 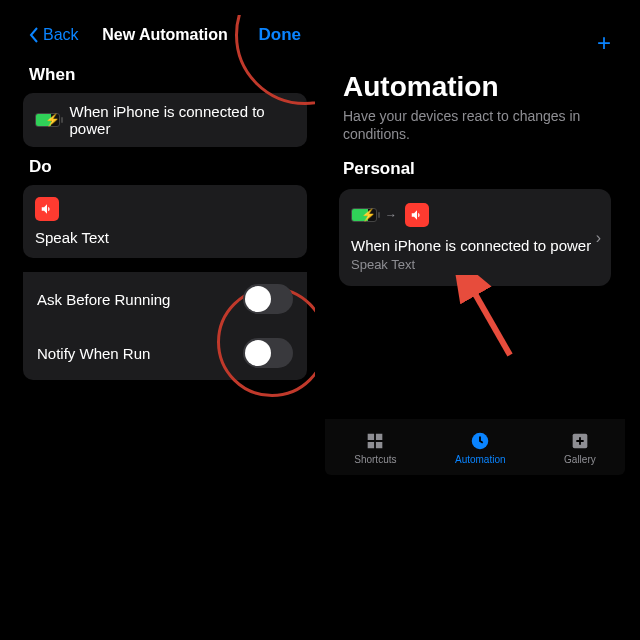 I want to click on page-title: Automation, so click(x=475, y=89).